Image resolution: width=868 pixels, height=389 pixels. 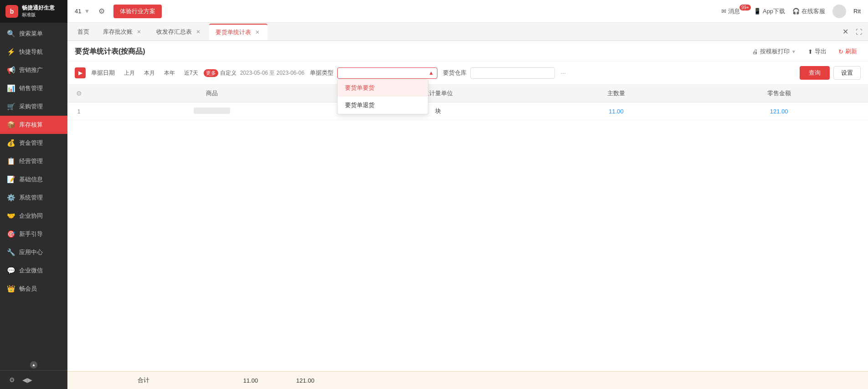 What do you see at coordinates (238, 32) in the screenshot?
I see `tab-order-stats: 要货单统计表 ✕` at bounding box center [238, 32].